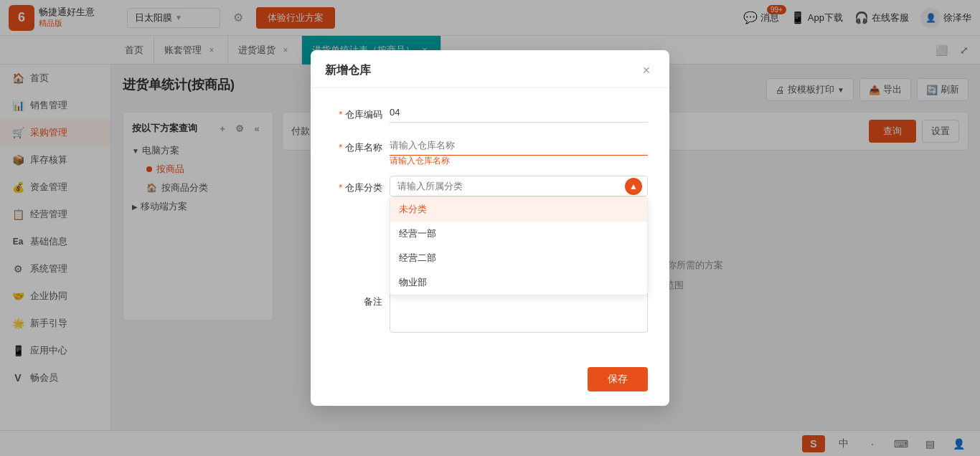 The width and height of the screenshot is (980, 456). What do you see at coordinates (490, 69) in the screenshot?
I see `dialog-header: 新增仓库 ×` at bounding box center [490, 69].